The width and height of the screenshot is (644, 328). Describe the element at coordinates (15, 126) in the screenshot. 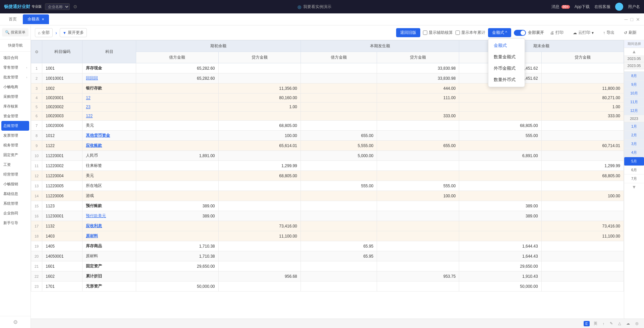

I see `sidebar-item-ledger: 总账管理` at that location.